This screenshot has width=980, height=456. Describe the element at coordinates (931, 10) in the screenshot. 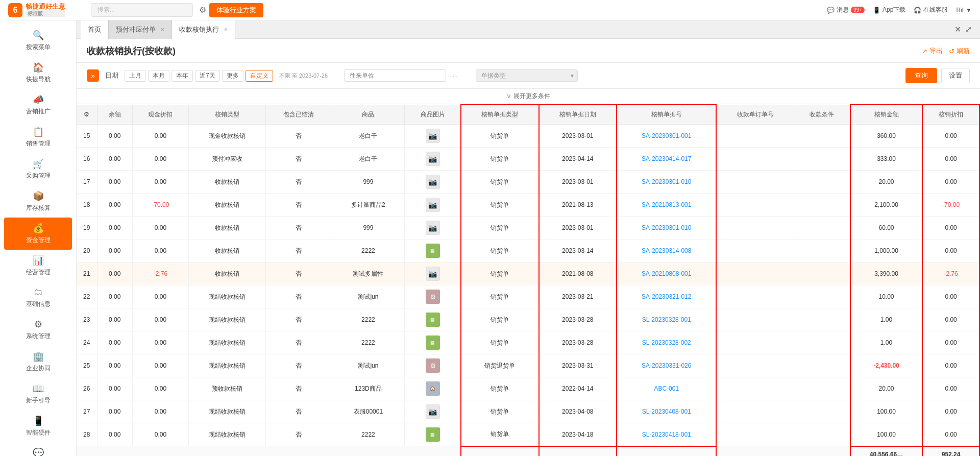

I see `online-service-action: 🎧 在线客服` at that location.